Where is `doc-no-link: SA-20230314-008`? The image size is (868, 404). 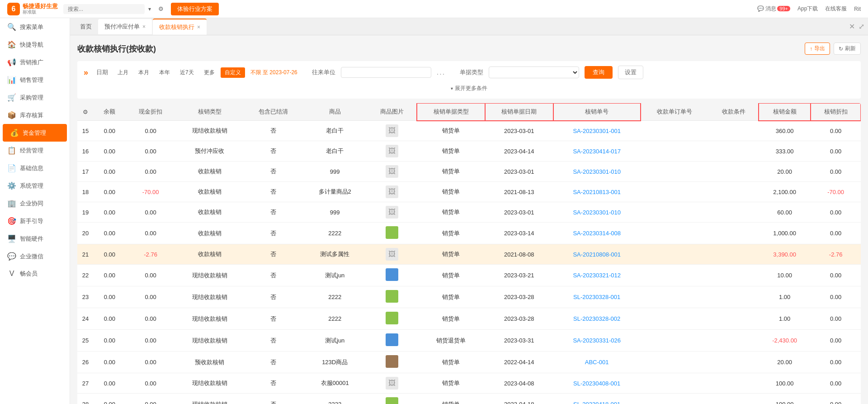 doc-no-link: SA-20230314-008 is located at coordinates (597, 233).